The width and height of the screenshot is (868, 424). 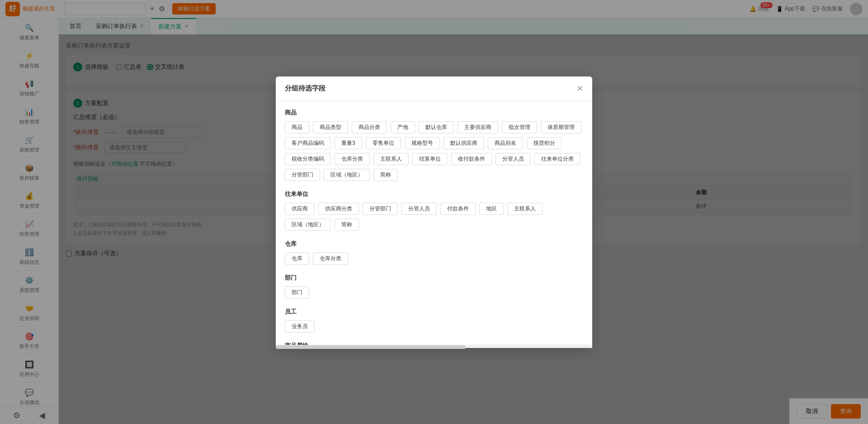 I want to click on field-tag-1-8: 简称, so click(x=347, y=224).